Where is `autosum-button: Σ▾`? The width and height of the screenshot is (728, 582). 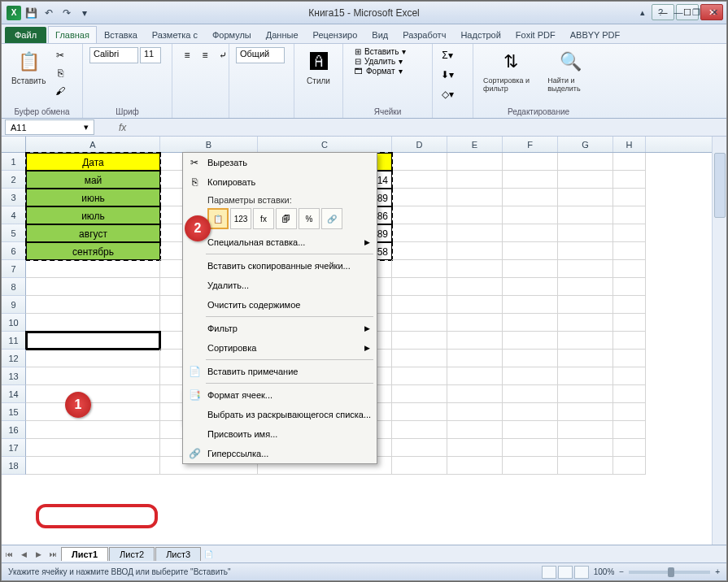
autosum-button: Σ▾ is located at coordinates (447, 55).